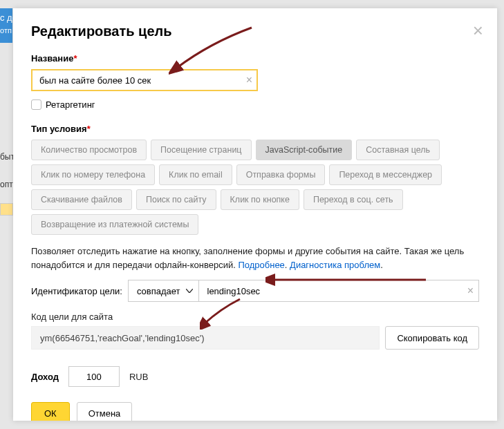 Image resolution: width=504 pixels, height=429 pixels. I want to click on bg-text: быт, so click(7, 157).